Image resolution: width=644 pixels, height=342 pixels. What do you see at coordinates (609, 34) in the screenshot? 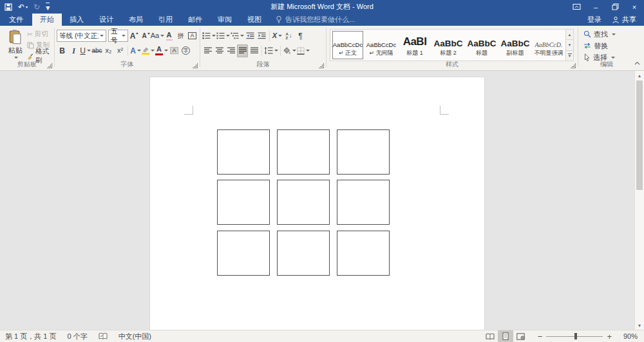
I see `find-button: 查找` at bounding box center [609, 34].